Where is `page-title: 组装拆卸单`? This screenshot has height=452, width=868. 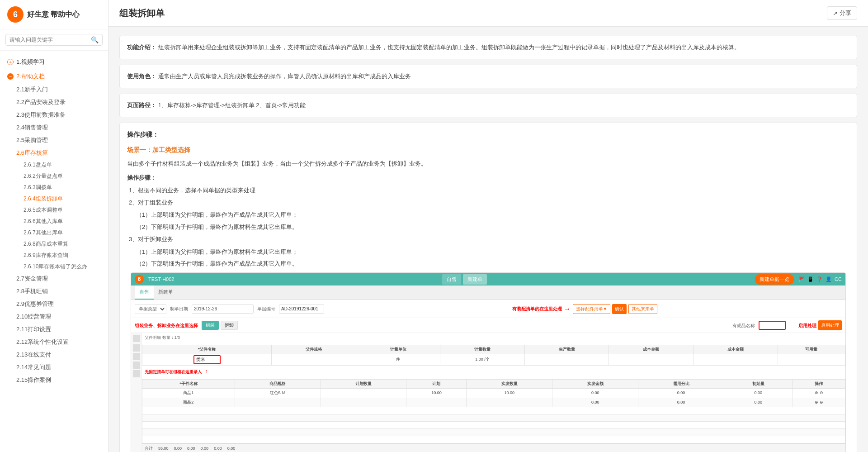 page-title: 组装拆卸单 is located at coordinates (142, 14).